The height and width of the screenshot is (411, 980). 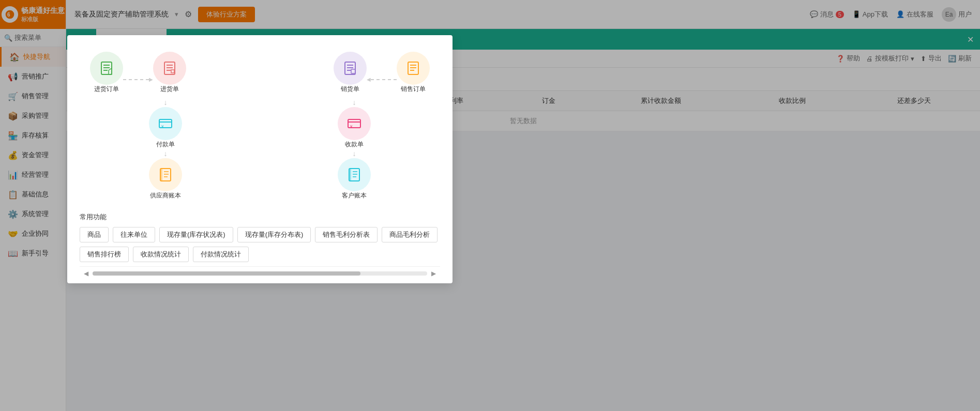 I want to click on func-btn-product-margin: 商品毛利分析, so click(x=410, y=235).